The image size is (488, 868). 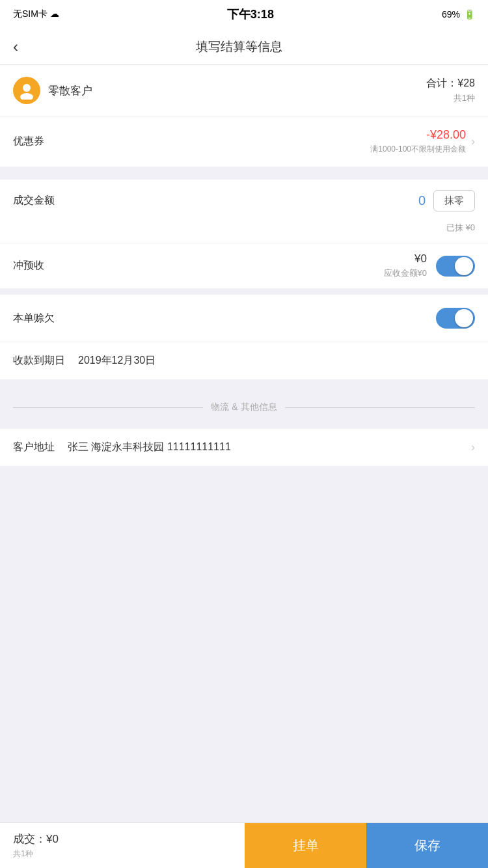 What do you see at coordinates (52, 839) in the screenshot?
I see `bottom-deal-value: ¥0` at bounding box center [52, 839].